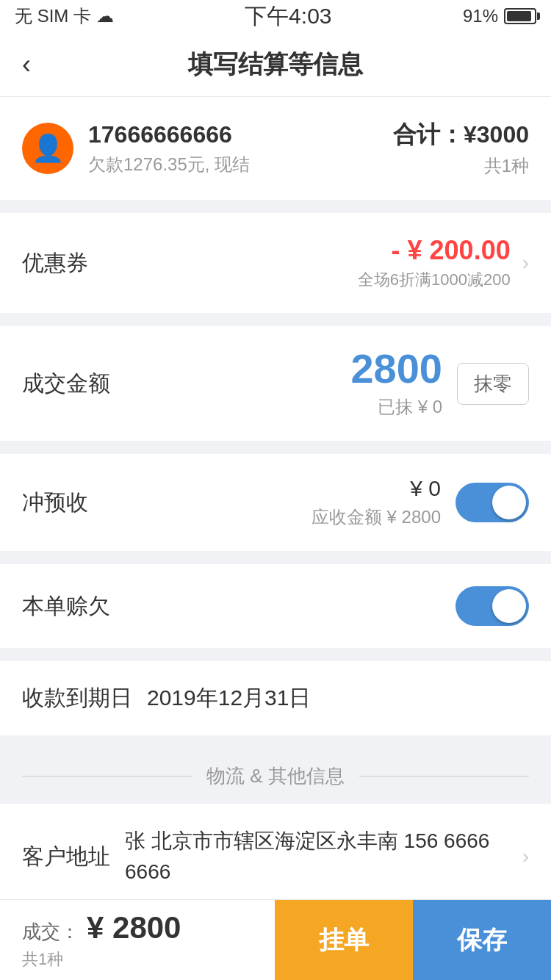  What do you see at coordinates (107, 776) in the screenshot?
I see `divider-line-left` at bounding box center [107, 776].